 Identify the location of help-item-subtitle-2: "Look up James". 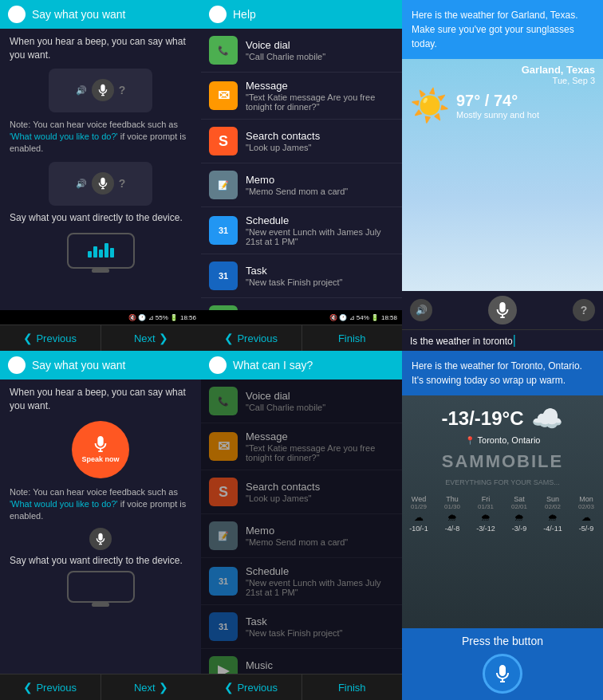
(282, 147).